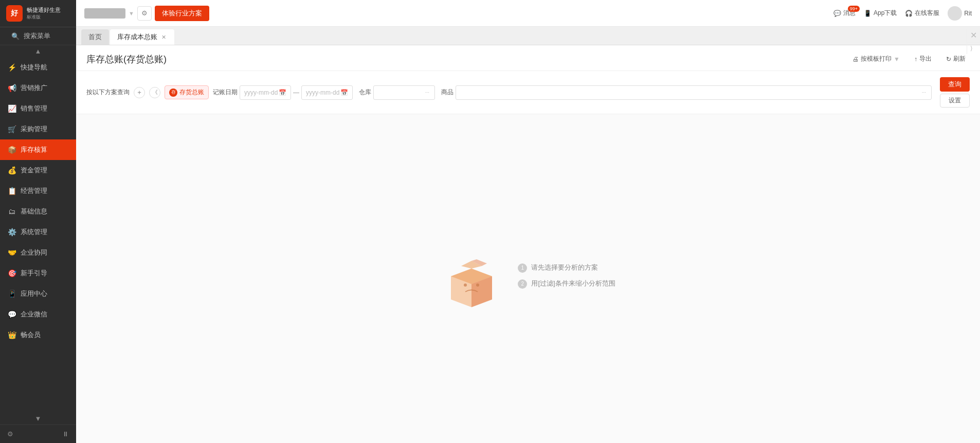  What do you see at coordinates (528, 93) in the screenshot?
I see `filter-bar: 按以下方案查询 + 《 存 存货总账 记账日期 yyyy-mm-dd 📅` at bounding box center [528, 93].